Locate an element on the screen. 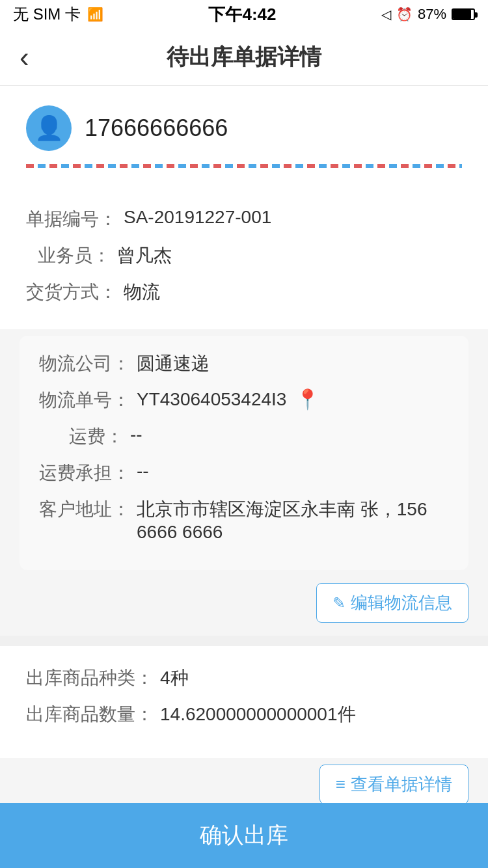 Image resolution: width=488 pixels, height=868 pixels. wifi-icon: 📶 is located at coordinates (95, 14).